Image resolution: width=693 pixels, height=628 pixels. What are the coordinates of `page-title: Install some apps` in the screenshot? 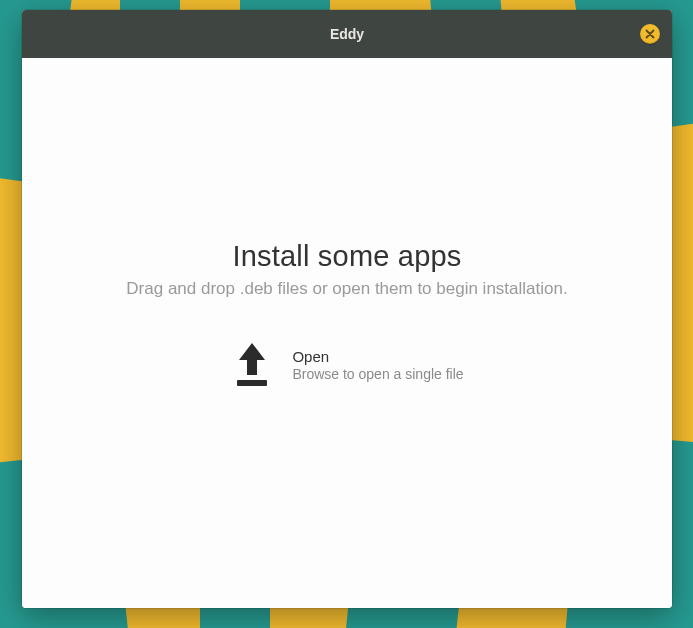 It's located at (346, 256).